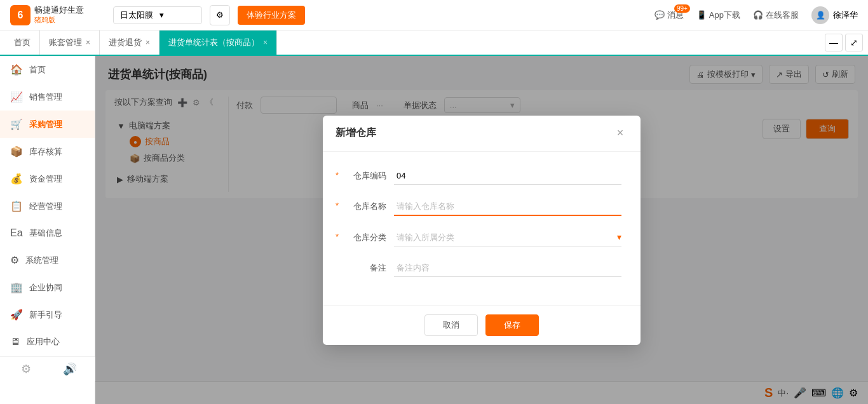 This screenshot has height=404, width=868. What do you see at coordinates (17, 287) in the screenshot?
I see `enterprise-icon: 🏢` at bounding box center [17, 287].